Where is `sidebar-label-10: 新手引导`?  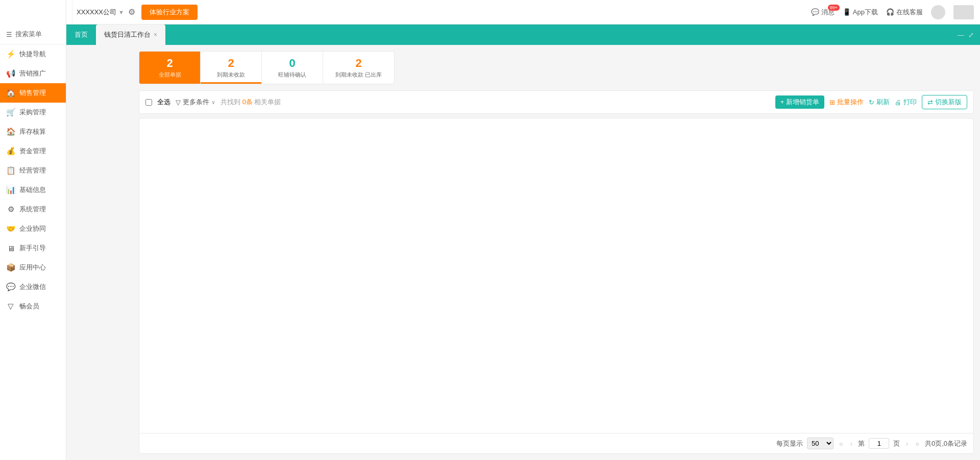
sidebar-label-10: 新手引导 is located at coordinates (33, 248).